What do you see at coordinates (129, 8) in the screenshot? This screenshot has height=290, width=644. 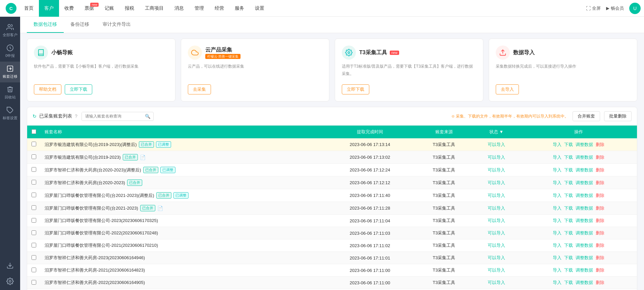 I see `nav-item-tax: 报税` at bounding box center [129, 8].